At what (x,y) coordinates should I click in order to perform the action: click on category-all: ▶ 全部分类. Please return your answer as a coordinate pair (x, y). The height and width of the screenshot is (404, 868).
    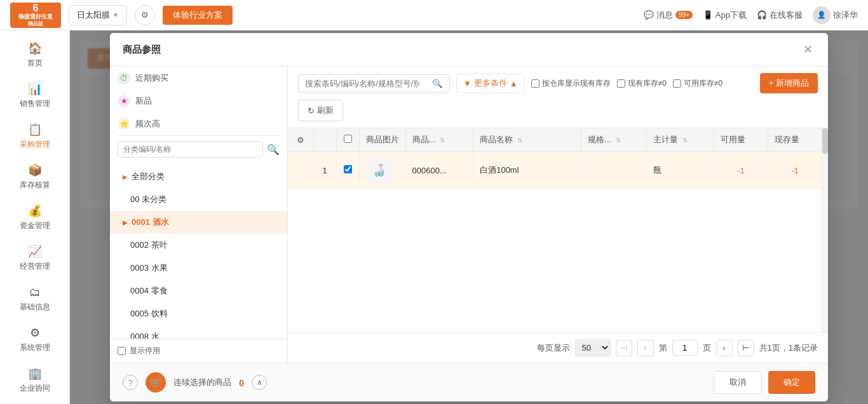
    Looking at the image, I should click on (198, 177).